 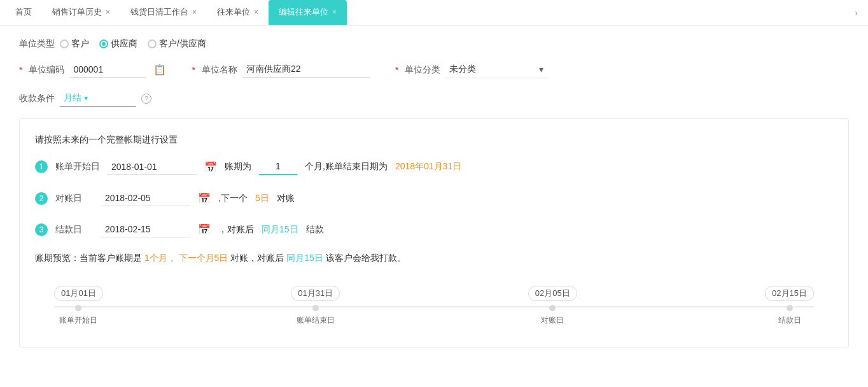 I want to click on tab-cash-work-close: ×, so click(x=195, y=12).